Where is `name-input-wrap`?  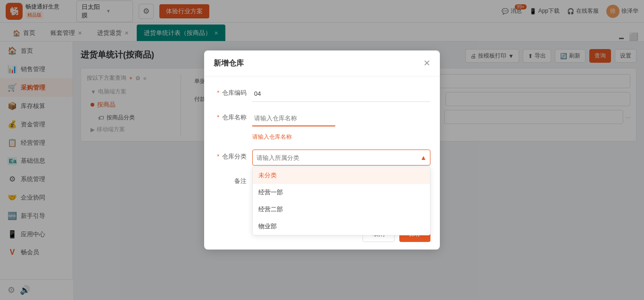
name-input-wrap is located at coordinates (341, 118).